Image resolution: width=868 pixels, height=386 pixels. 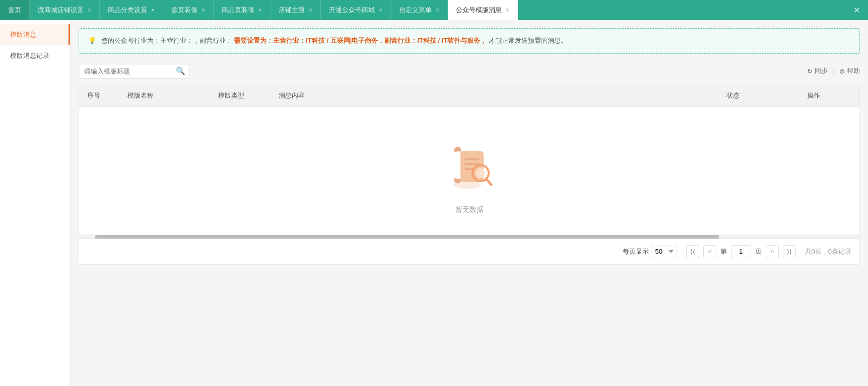 What do you see at coordinates (167, 40) in the screenshot?
I see `notice-text-prefix: 您的公众号行业为：主营行业：，副营行业：` at bounding box center [167, 40].